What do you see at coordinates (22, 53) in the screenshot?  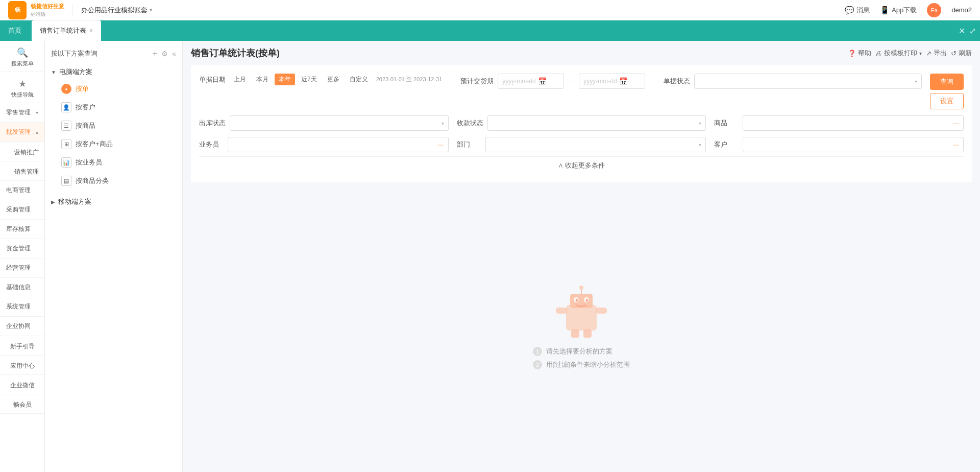 I see `search-icon: 🔍` at bounding box center [22, 53].